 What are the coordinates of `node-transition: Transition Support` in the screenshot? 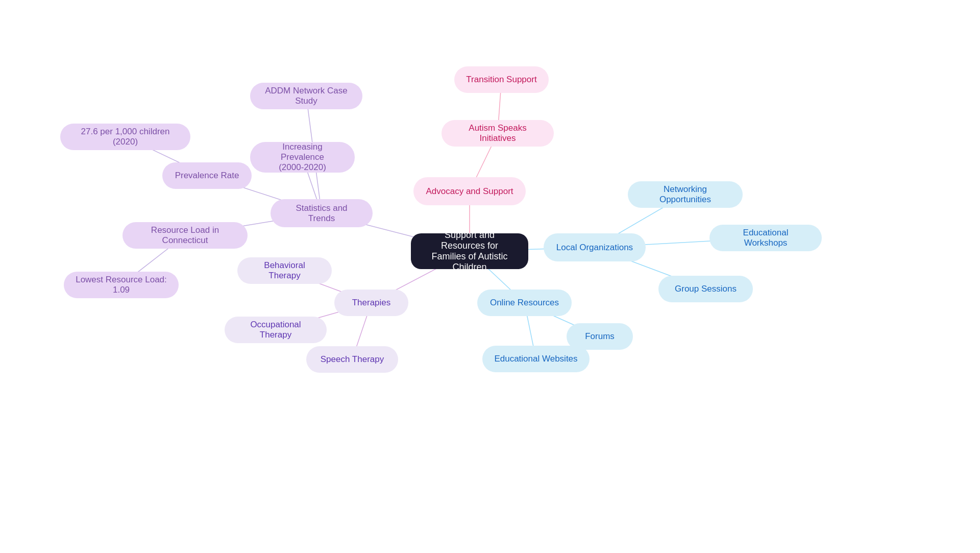 It's located at (501, 80).